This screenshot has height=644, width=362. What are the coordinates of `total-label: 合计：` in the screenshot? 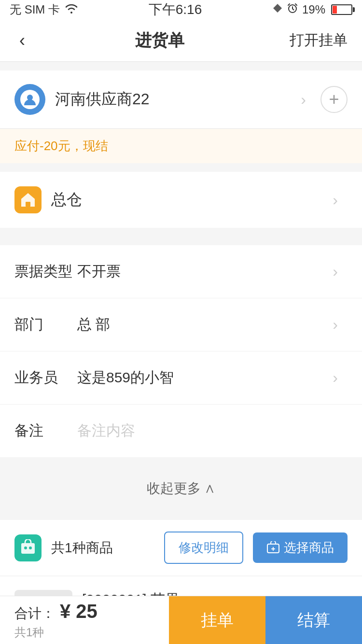 It's located at (35, 614).